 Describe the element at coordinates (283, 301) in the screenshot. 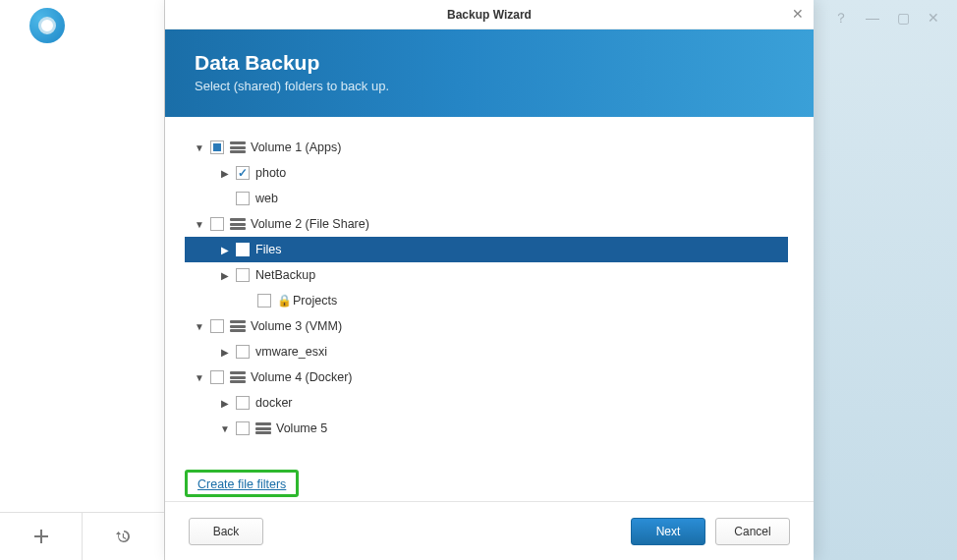

I see `lock-icon: 🔒` at that location.